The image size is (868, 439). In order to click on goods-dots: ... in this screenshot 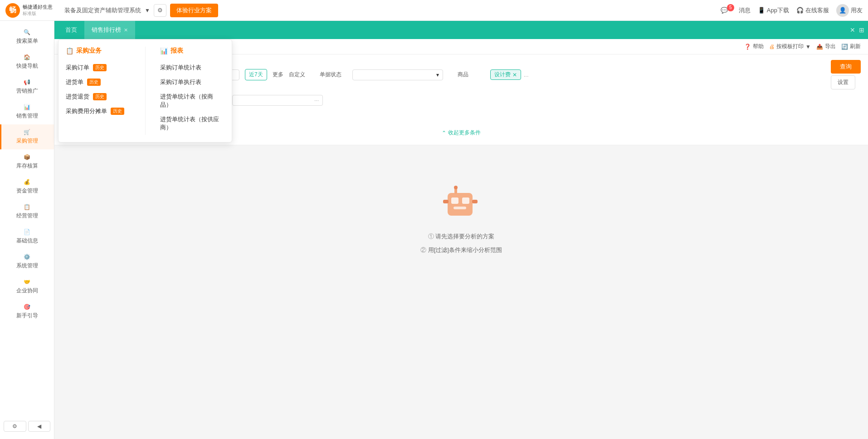, I will do `click(526, 74)`.